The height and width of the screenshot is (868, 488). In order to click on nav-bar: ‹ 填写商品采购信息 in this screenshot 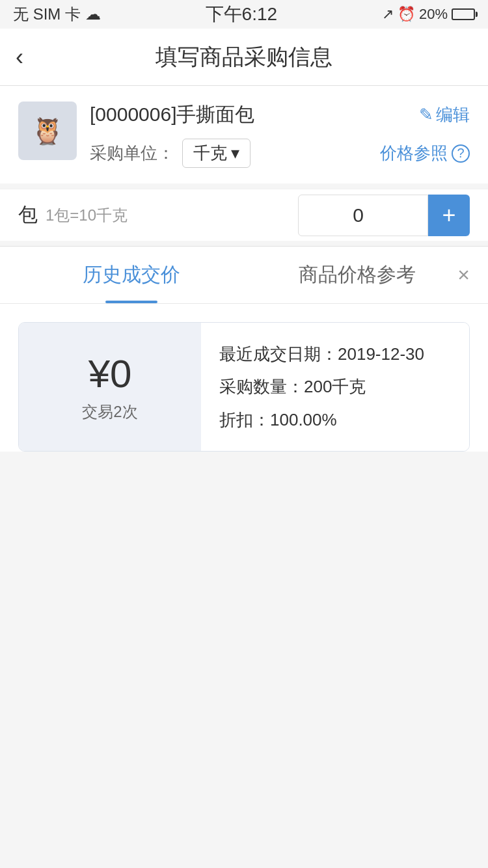, I will do `click(244, 57)`.